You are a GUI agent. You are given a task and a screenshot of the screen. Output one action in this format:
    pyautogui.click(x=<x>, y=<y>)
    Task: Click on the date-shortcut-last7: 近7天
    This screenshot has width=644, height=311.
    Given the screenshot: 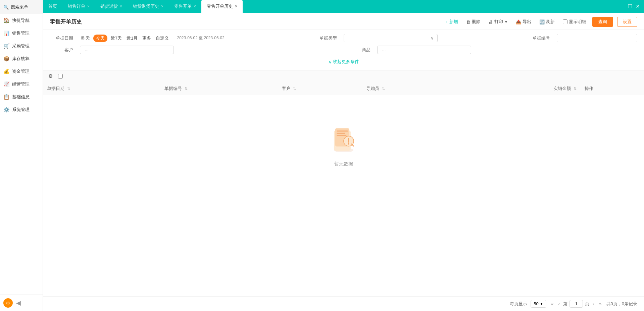 What is the action you would take?
    pyautogui.click(x=116, y=38)
    